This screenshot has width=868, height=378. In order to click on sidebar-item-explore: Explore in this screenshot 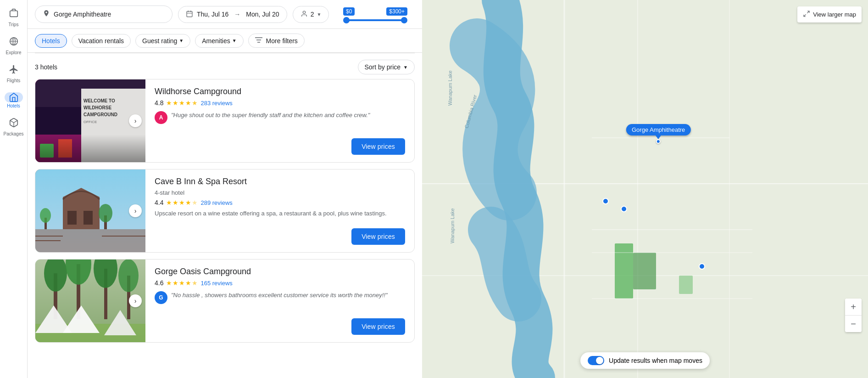, I will do `click(14, 46)`.